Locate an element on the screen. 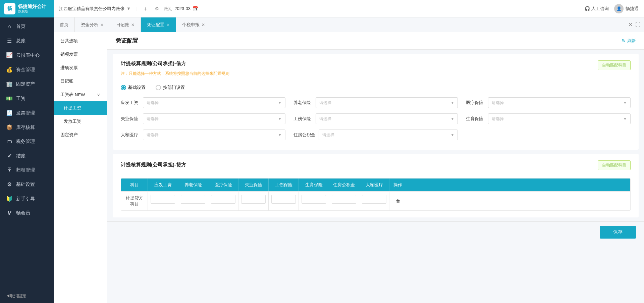  sidebar-item-reports: 📈 云报表中心 is located at coordinates (27, 55).